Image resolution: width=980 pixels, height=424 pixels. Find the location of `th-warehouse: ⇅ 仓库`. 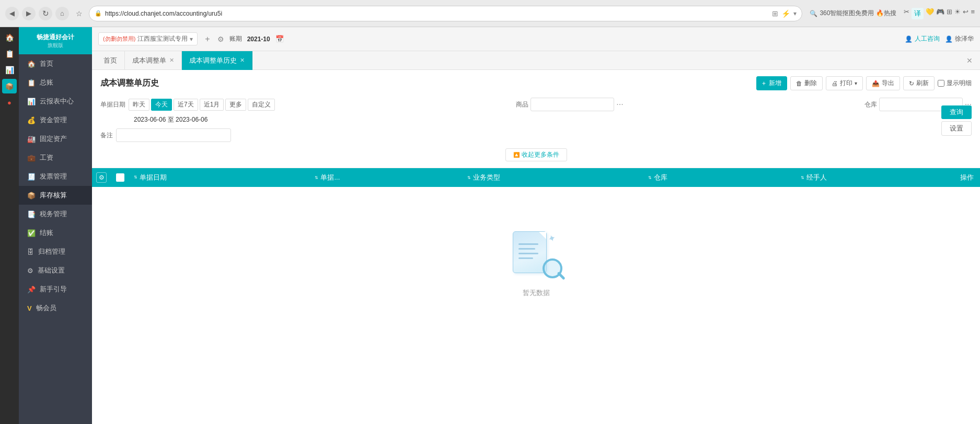

th-warehouse: ⇅ 仓库 is located at coordinates (720, 178).